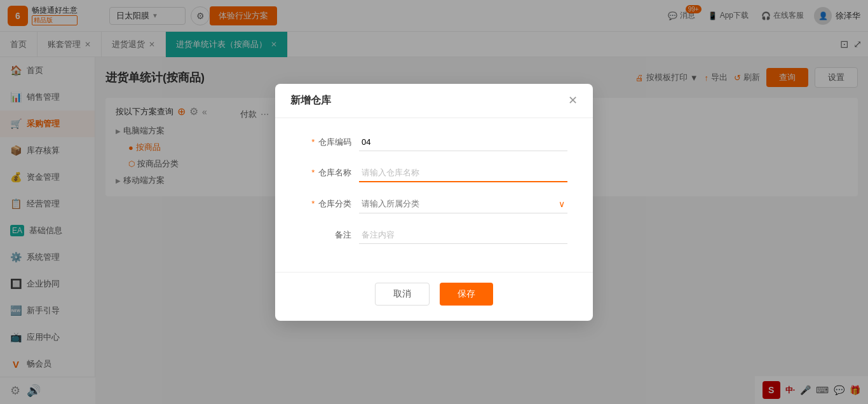 The width and height of the screenshot is (868, 404). I want to click on save-button: 保存, so click(466, 294).